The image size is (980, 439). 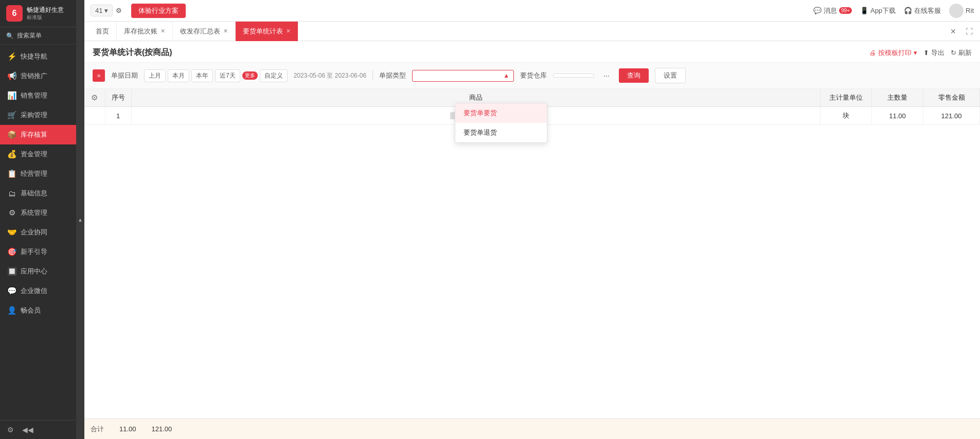 What do you see at coordinates (38, 232) in the screenshot?
I see `sidebar-item-collab: 🤝 企业协同` at bounding box center [38, 232].